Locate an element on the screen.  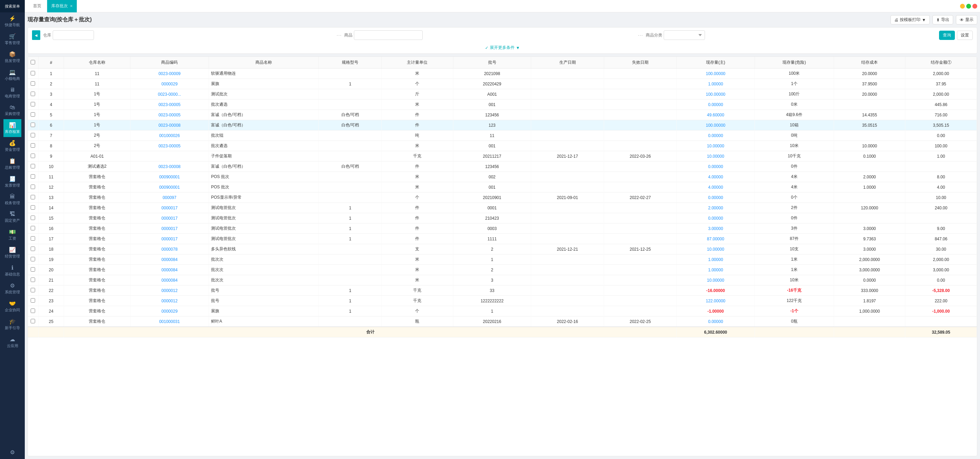
cell-qty-main: 3.00000 is located at coordinates (716, 228).